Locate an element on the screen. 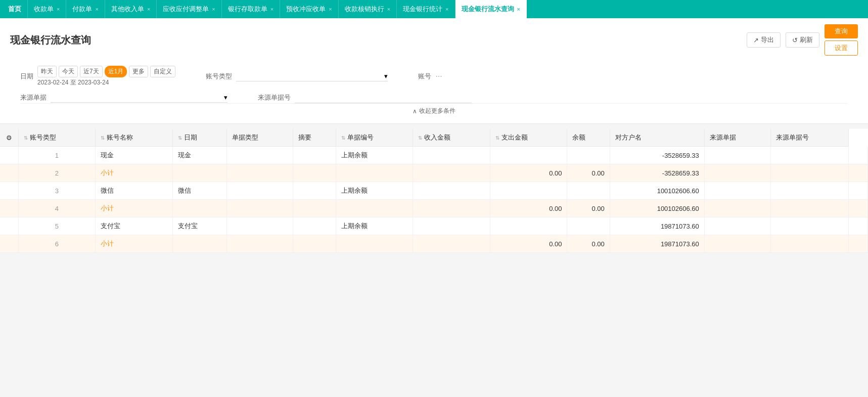 Image resolution: width=868 pixels, height=397 pixels. date-filter: 日期 昨天 今天 近7天 近1月 更多 自定义 2023-02-24 至 202… is located at coordinates (98, 76).